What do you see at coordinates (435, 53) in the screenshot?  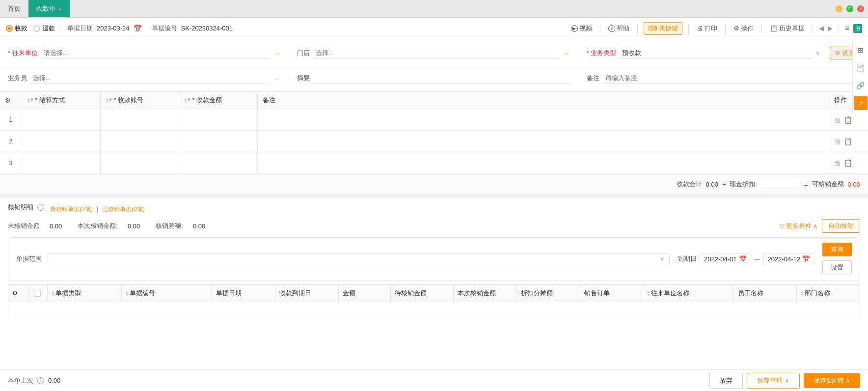 I see `store-input` at bounding box center [435, 53].